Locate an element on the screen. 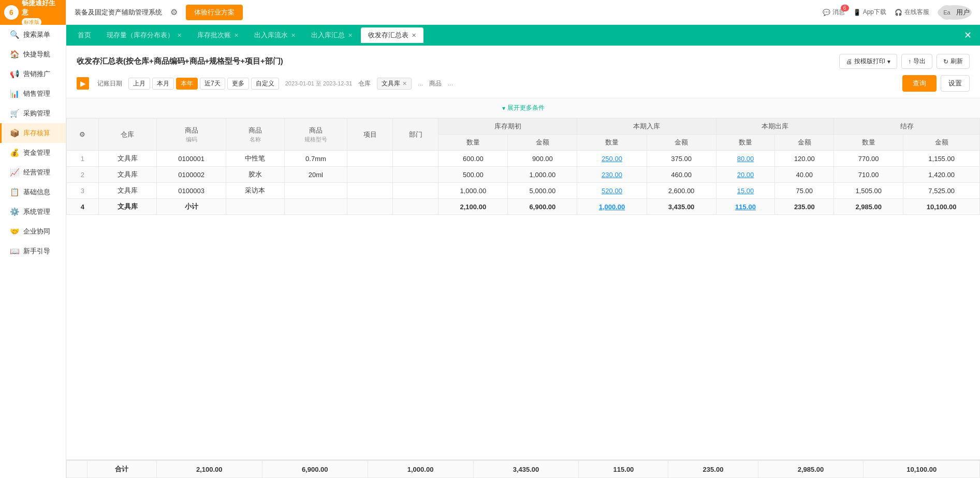 Image resolution: width=980 pixels, height=478 pixels. product-more-btn: ... is located at coordinates (450, 83).